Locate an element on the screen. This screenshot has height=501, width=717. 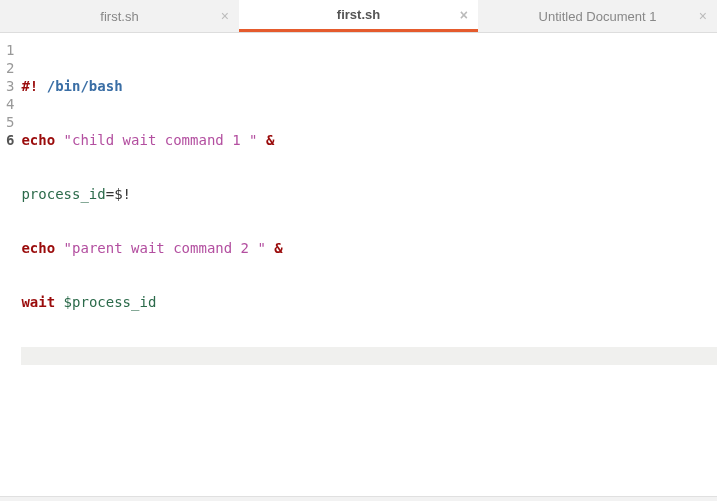
tab-first-sh-2: first.sh × is located at coordinates (358, 16).